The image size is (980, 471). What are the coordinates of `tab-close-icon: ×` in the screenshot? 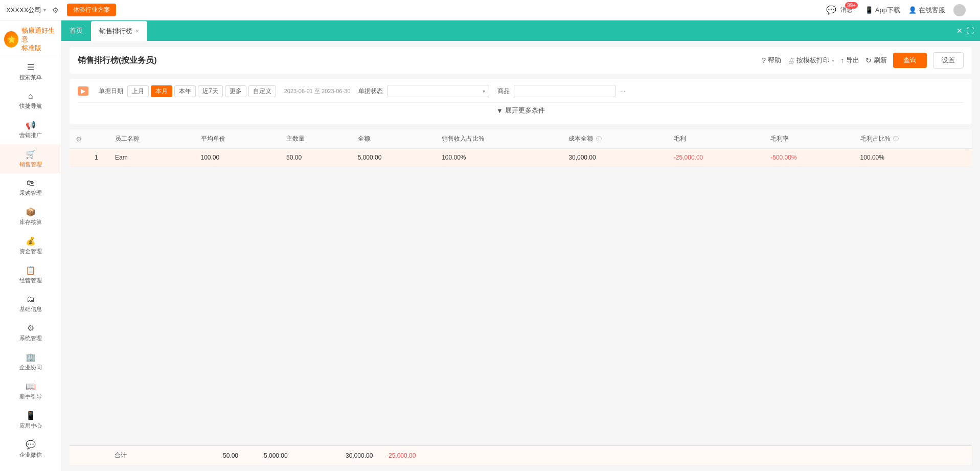 It's located at (137, 31).